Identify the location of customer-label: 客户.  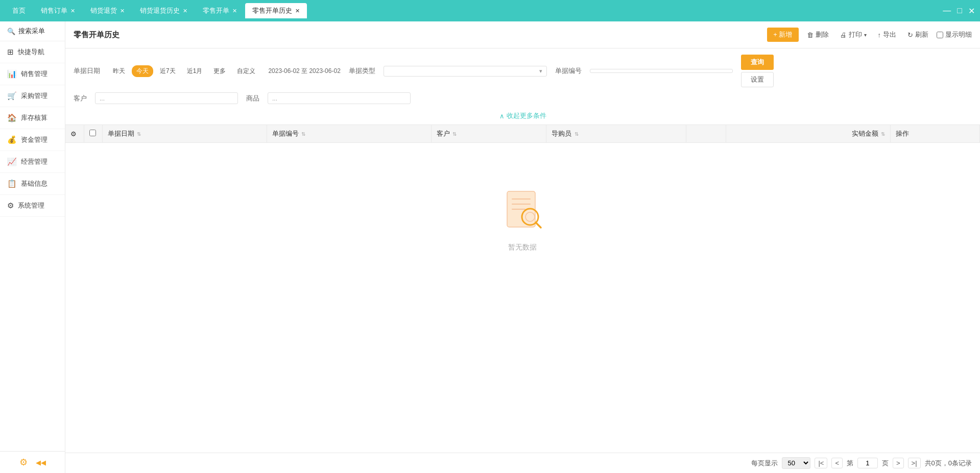
(80, 98).